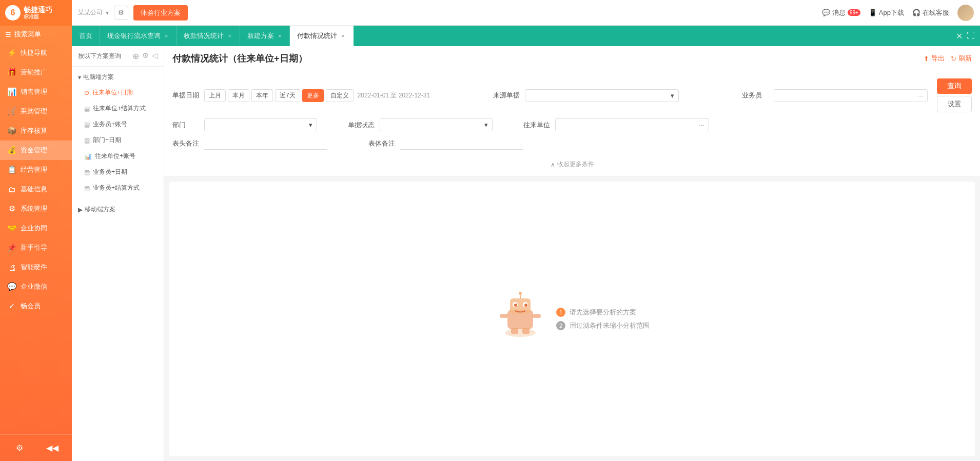 Image resolution: width=980 pixels, height=461 pixels. I want to click on staff-settle-icon: ▤, so click(87, 188).